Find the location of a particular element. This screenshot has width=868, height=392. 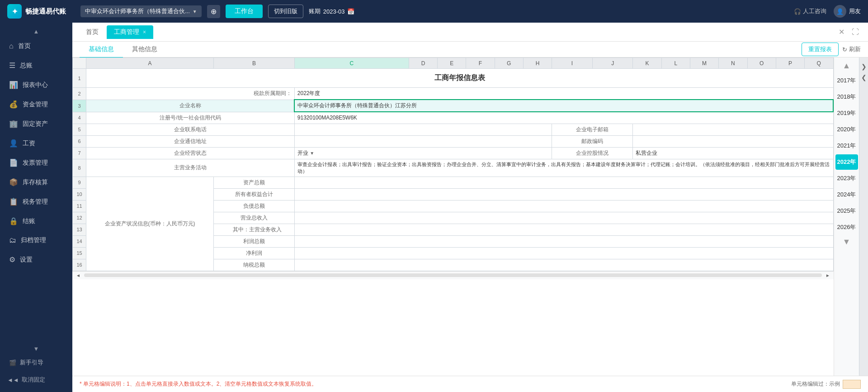

col-A: A is located at coordinates (150, 63).